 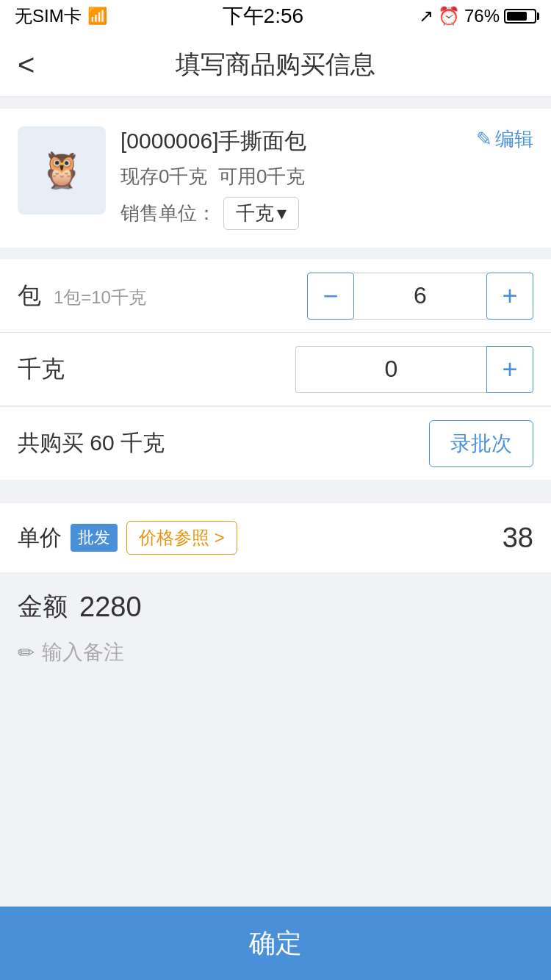 I want to click on bao-input-row: 包 1包=10千克 − +, so click(x=276, y=296).